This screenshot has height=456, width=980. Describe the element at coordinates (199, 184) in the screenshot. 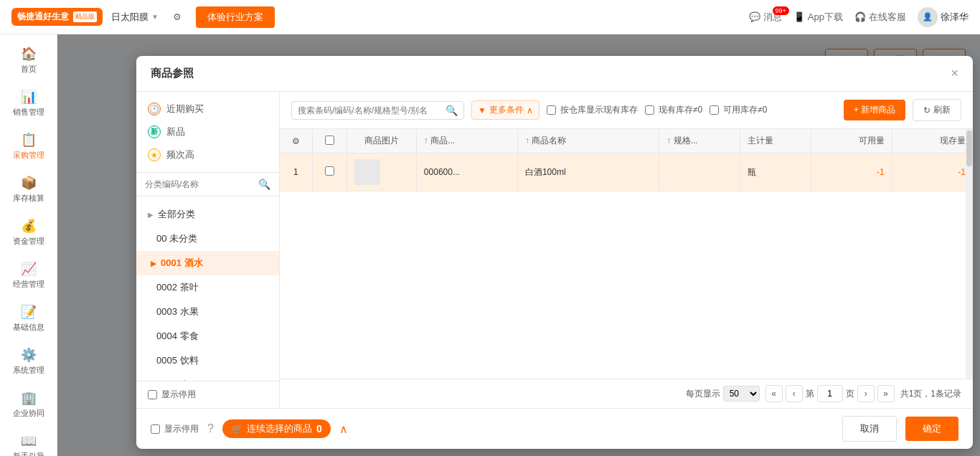

I see `category-search-input` at that location.